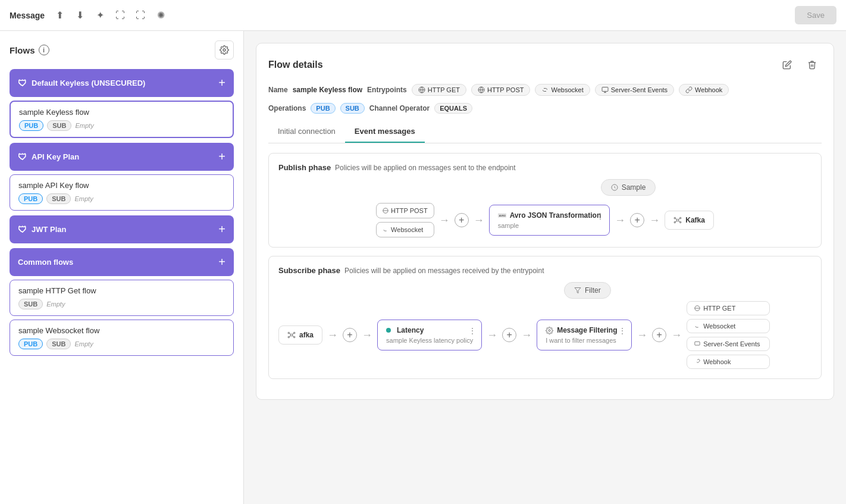  What do you see at coordinates (812, 65) in the screenshot?
I see `delete-flow-button` at bounding box center [812, 65].